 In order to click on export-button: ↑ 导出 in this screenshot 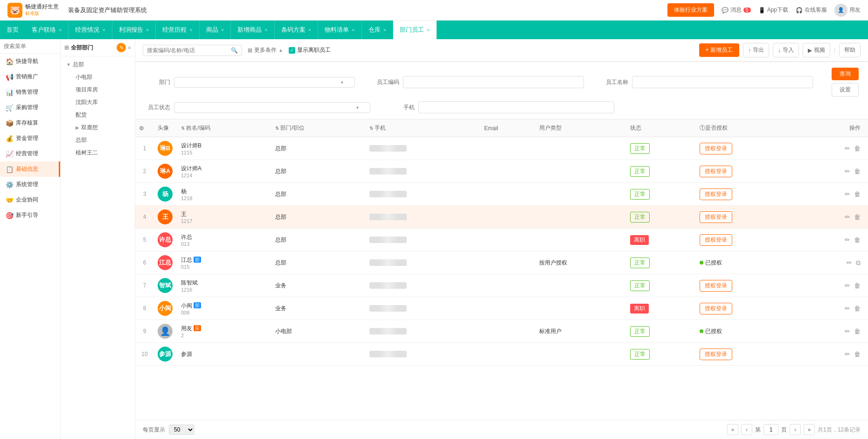, I will do `click(756, 50)`.